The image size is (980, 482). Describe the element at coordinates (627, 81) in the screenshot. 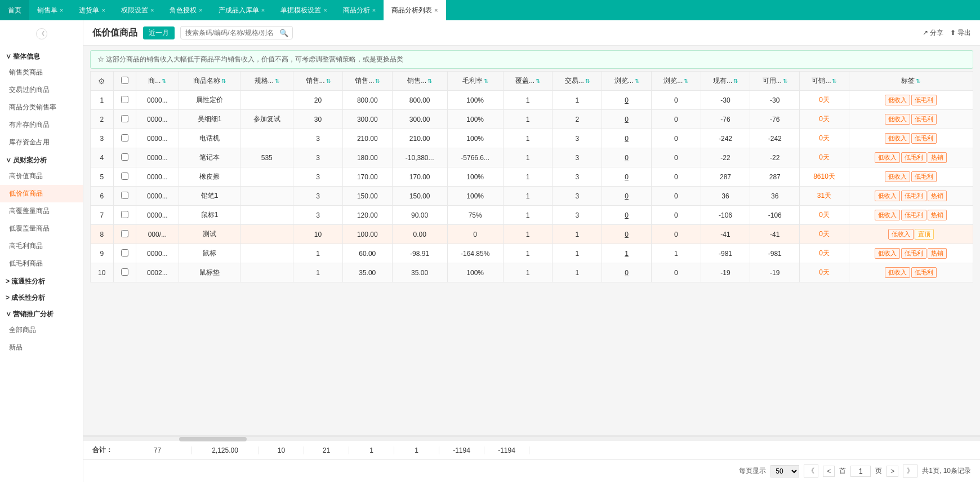

I see `col-browse1: 浏览...⇅` at that location.